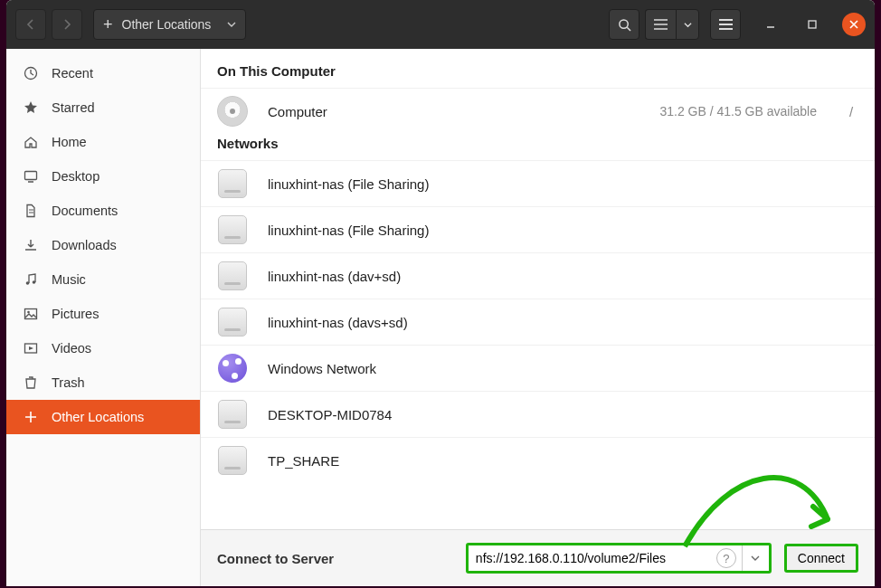  I want to click on minimize-button, so click(771, 24).